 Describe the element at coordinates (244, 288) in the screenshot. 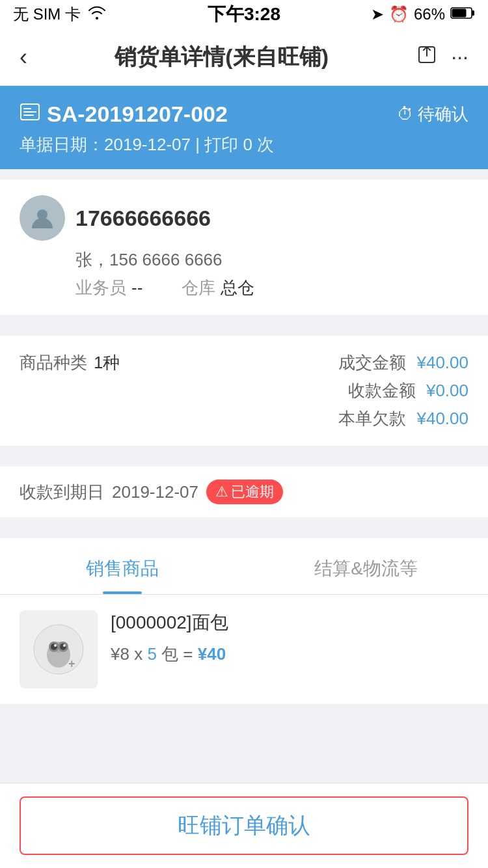

I see `customer-meta: 业务员 -- 仓库 总仓` at that location.